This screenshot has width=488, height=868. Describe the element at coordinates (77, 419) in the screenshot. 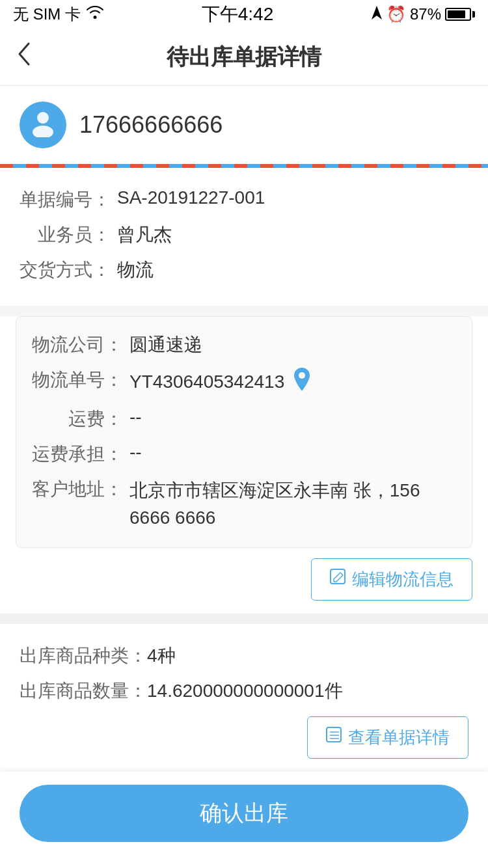

I see `freight-label: 运费：` at that location.